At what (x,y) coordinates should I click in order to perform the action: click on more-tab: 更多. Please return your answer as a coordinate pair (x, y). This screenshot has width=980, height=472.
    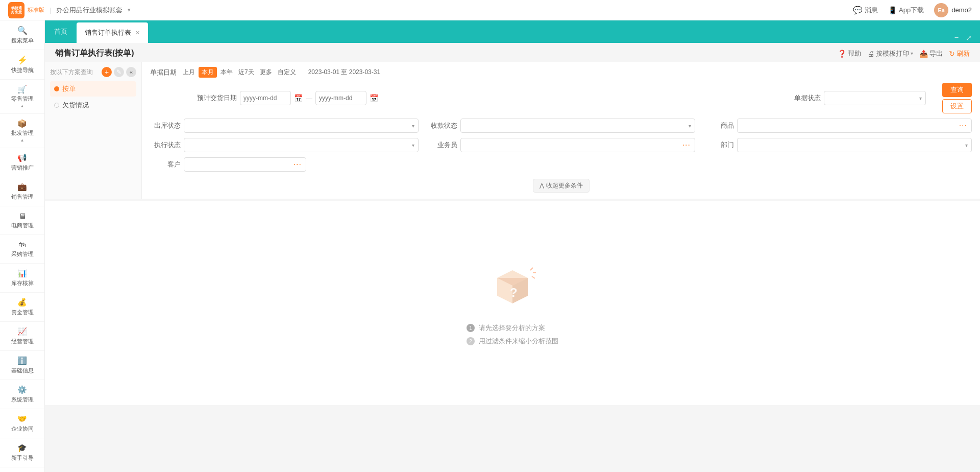
    Looking at the image, I should click on (266, 73).